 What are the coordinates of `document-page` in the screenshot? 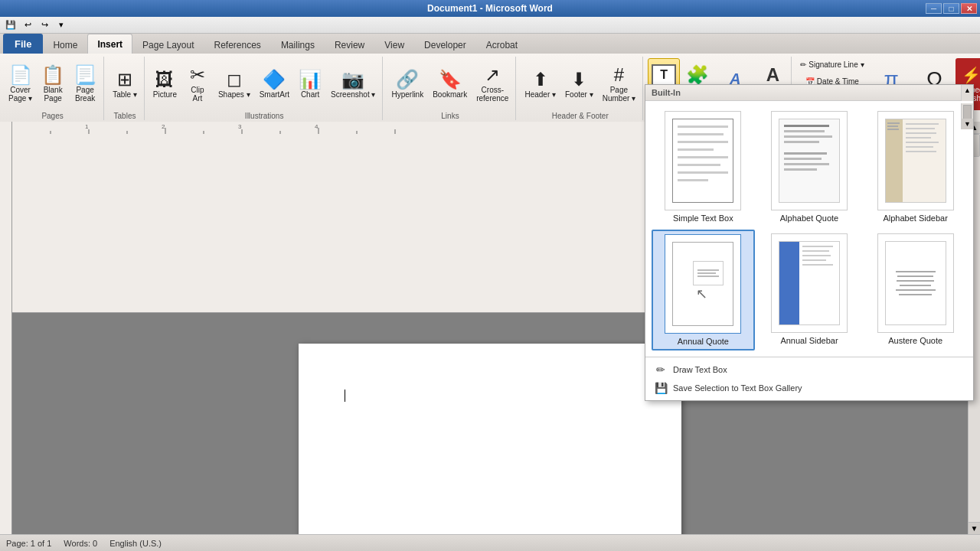 It's located at (490, 439).